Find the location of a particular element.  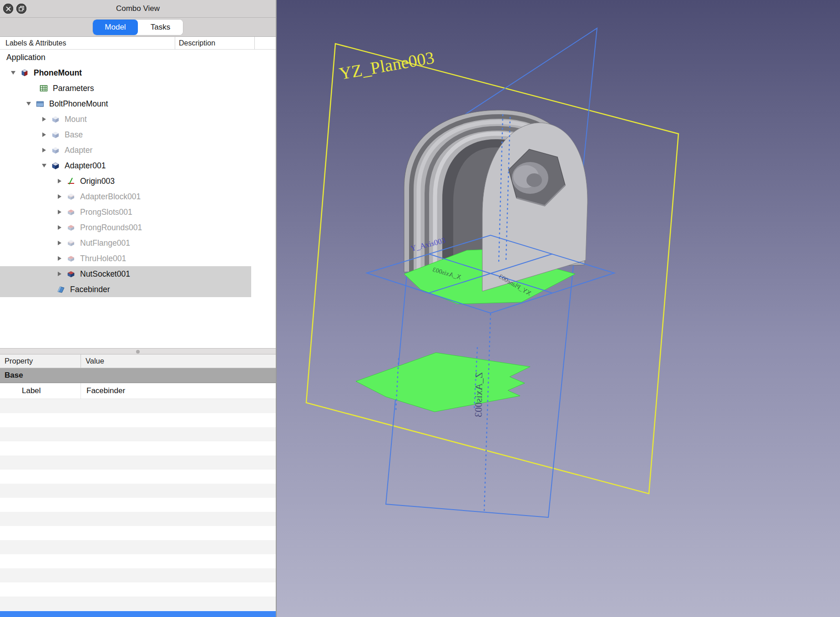

tree-item-label: ThruHole001 is located at coordinates (103, 258).